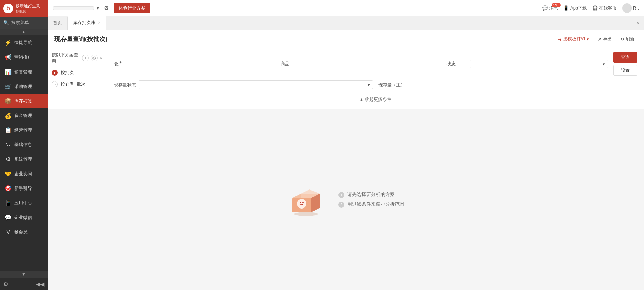 Image resolution: width=644 pixels, height=290 pixels. I want to click on scroll-up-btn: ▲, so click(24, 32).